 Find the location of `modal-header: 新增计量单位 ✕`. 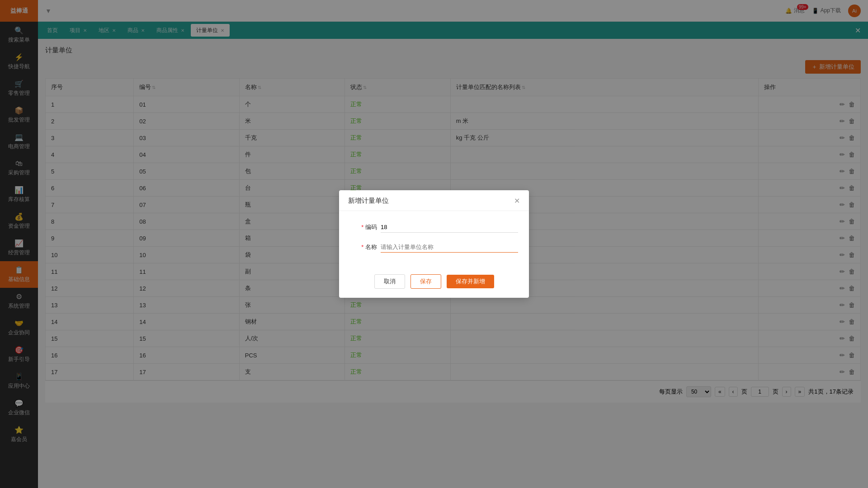

modal-header: 新增计量单位 ✕ is located at coordinates (434, 201).